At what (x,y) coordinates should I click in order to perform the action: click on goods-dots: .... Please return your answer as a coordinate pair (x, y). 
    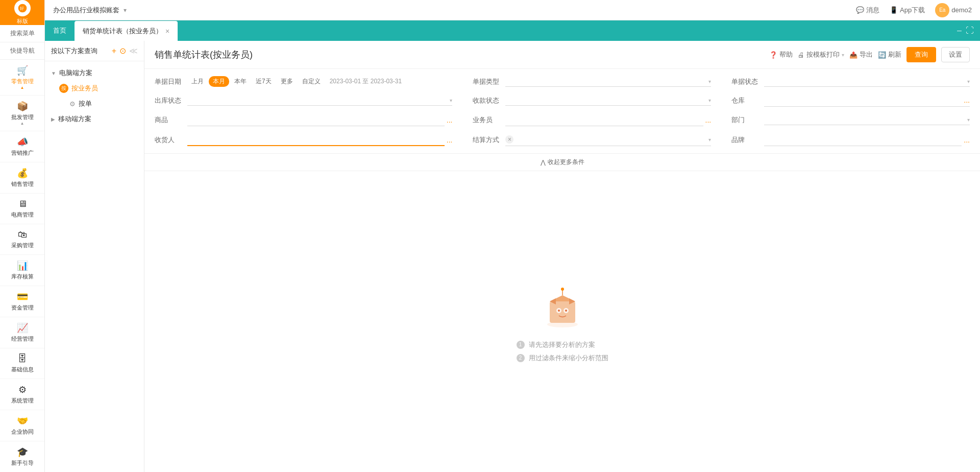
    Looking at the image, I should click on (450, 120).